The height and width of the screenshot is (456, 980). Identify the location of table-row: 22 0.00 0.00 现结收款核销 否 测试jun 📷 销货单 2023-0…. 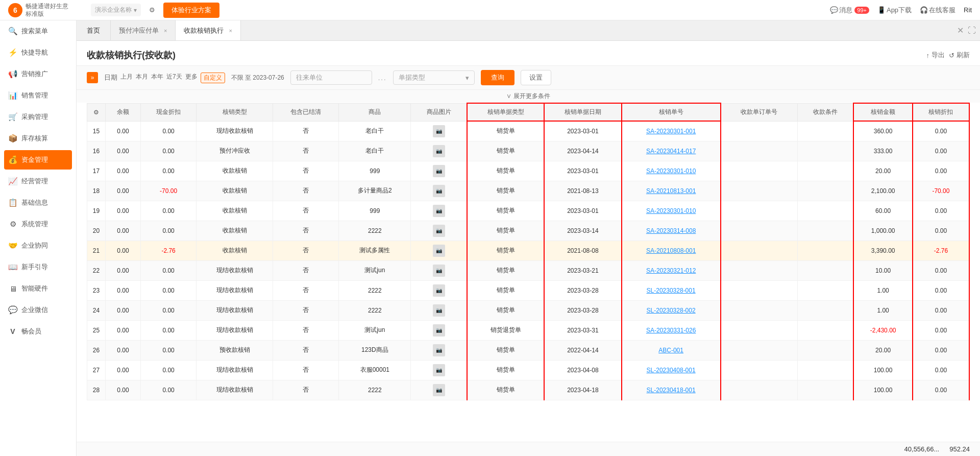
(529, 271).